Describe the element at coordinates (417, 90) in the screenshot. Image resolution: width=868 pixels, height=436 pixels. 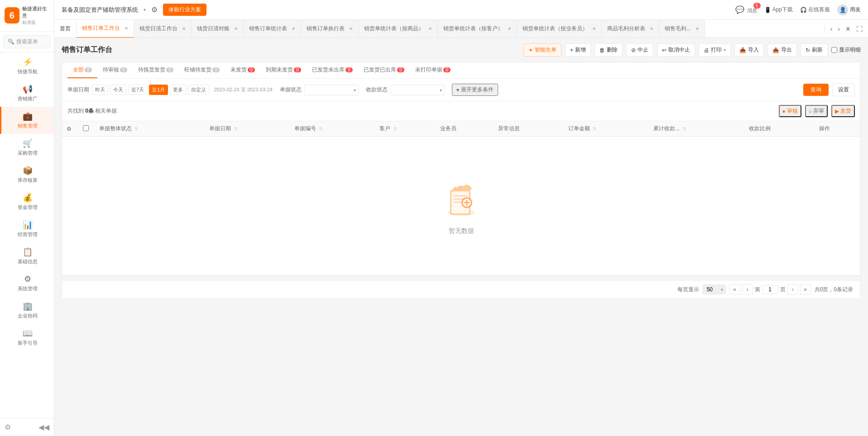
I see `payment-select` at that location.